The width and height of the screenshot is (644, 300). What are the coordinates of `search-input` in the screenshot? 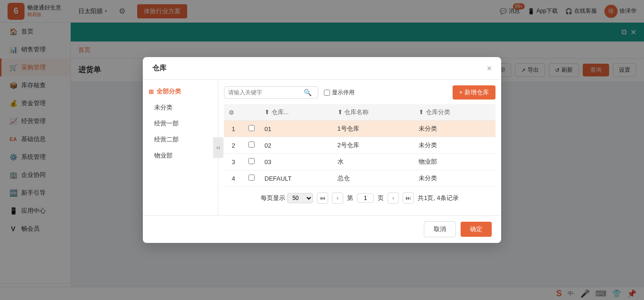 It's located at (266, 92).